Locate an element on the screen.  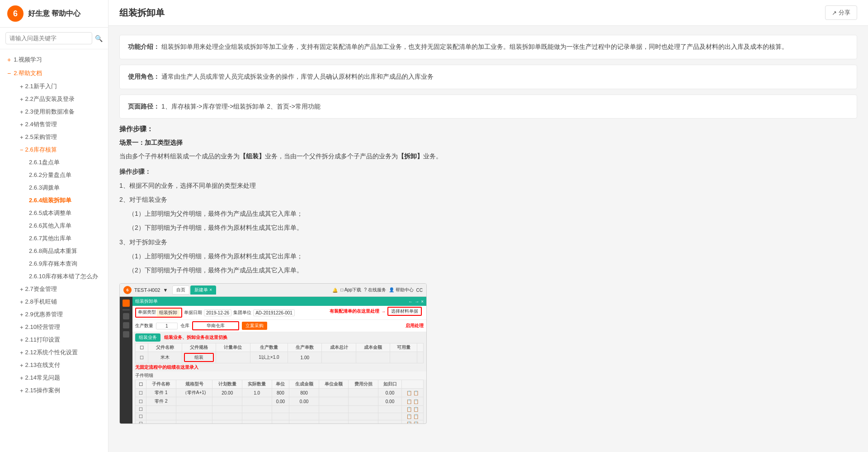
scr-type-label: 单据类型 is located at coordinates (147, 313).